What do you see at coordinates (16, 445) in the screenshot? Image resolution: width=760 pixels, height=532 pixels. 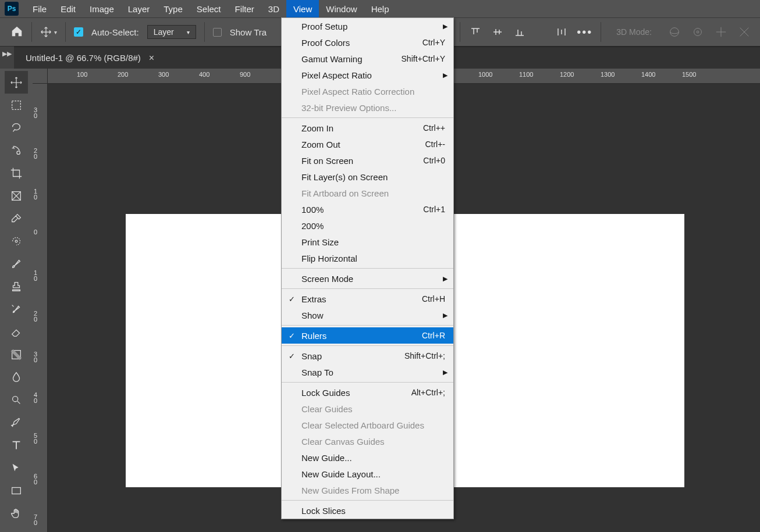 I see `tool-type` at bounding box center [16, 445].